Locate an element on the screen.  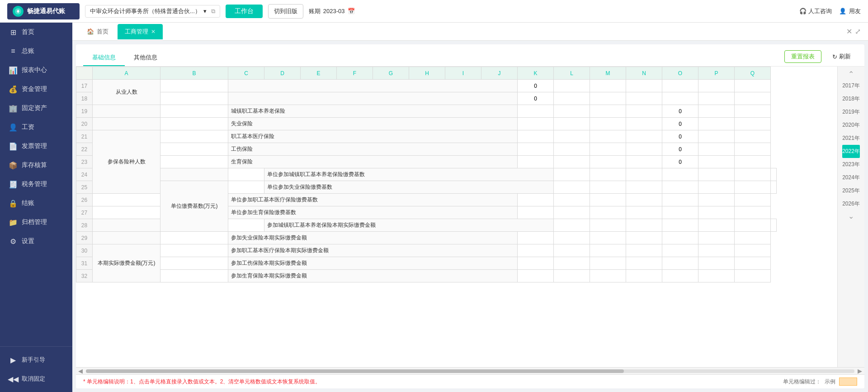
cell-o-22: 0 is located at coordinates (680, 149).